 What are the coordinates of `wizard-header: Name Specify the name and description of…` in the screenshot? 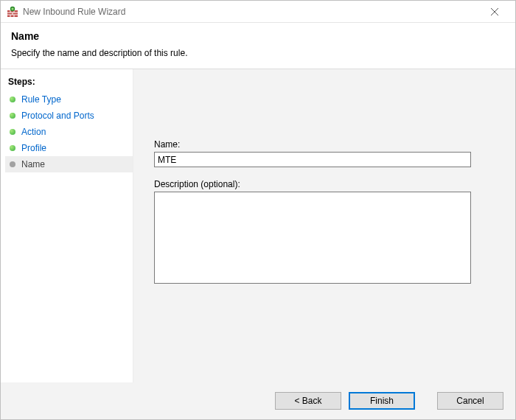 It's located at (258, 46).